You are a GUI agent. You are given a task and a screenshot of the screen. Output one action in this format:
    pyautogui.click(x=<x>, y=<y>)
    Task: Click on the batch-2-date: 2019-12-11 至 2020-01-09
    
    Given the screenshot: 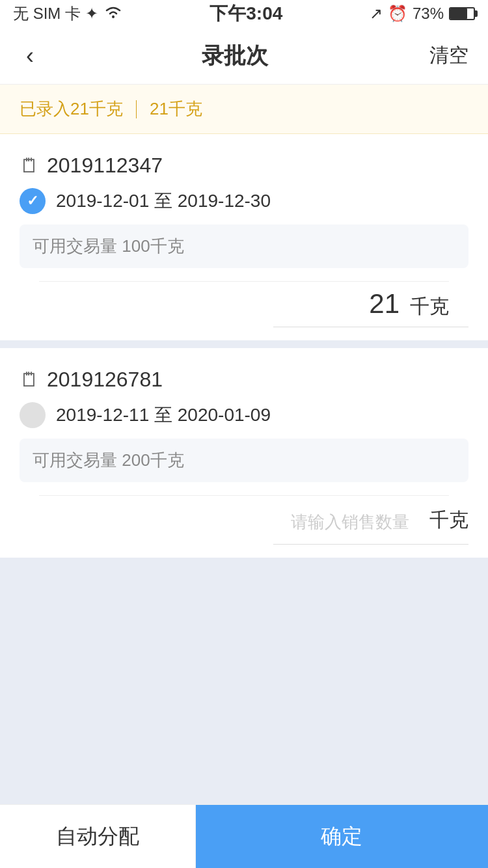 What is the action you would take?
    pyautogui.click(x=163, y=415)
    